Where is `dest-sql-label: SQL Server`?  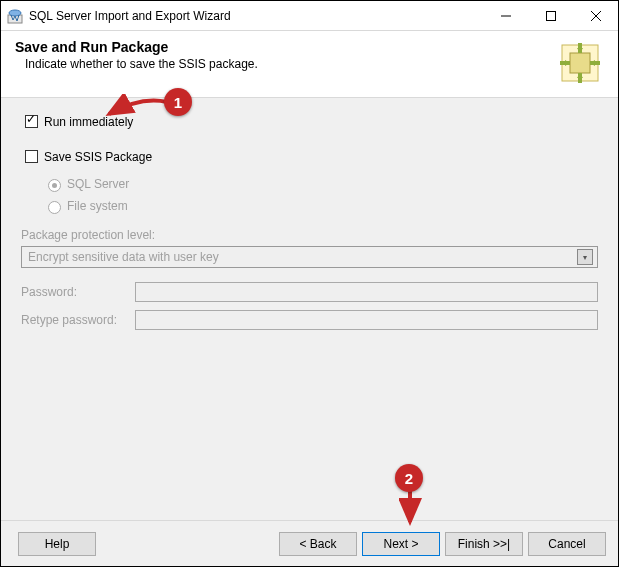
dest-sql-label: SQL Server is located at coordinates (98, 184).